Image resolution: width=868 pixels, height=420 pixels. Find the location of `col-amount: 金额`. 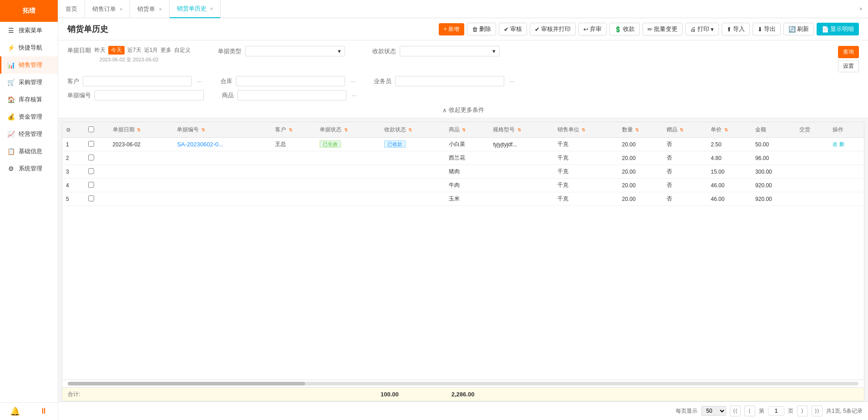

col-amount: 金额 is located at coordinates (774, 130).